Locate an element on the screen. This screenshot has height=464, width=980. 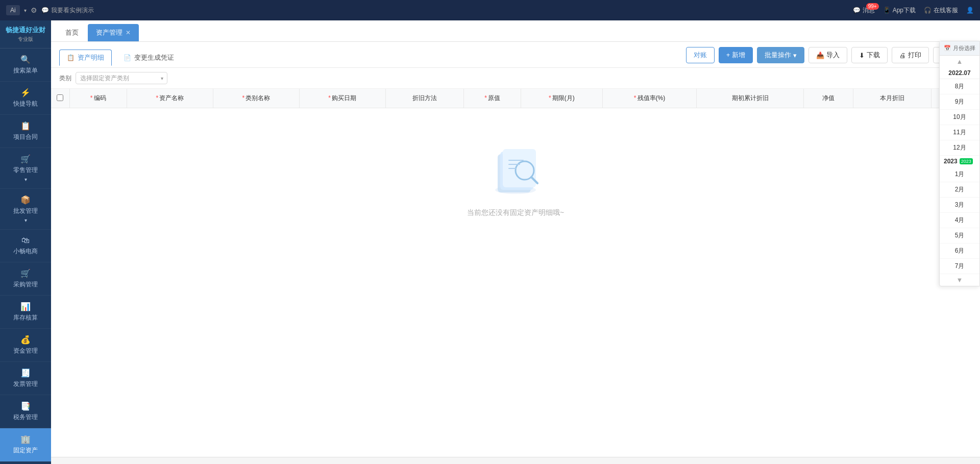
table-header-checkbox is located at coordinates (60, 99).